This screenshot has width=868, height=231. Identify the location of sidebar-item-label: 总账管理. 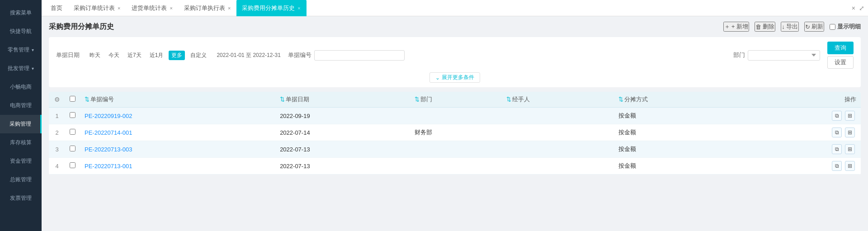
(21, 180).